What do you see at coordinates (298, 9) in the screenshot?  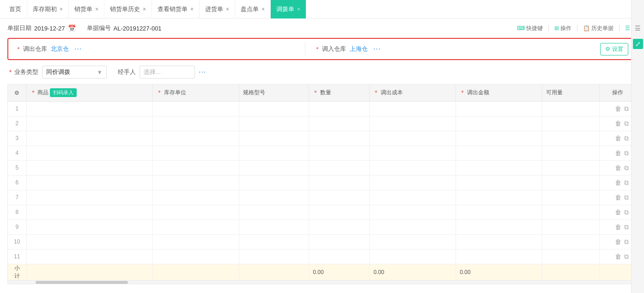 I see `tab-close-transfer: ×` at bounding box center [298, 9].